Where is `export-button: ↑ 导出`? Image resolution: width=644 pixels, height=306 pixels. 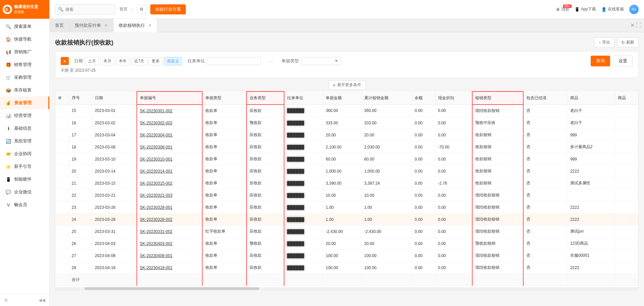 export-button: ↑ 导出 is located at coordinates (604, 42).